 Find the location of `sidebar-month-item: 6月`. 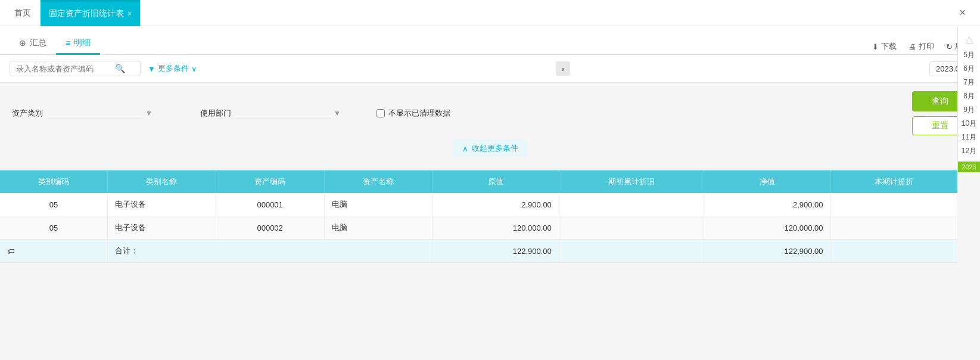

sidebar-month-item: 6月 is located at coordinates (969, 69).